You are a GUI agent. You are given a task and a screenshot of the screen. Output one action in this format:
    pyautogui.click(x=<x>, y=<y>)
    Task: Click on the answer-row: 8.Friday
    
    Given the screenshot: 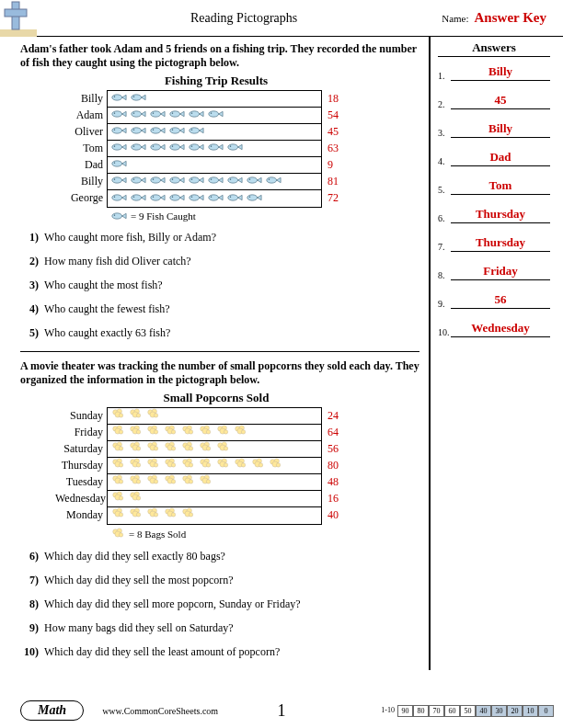 What is the action you would take?
    pyautogui.click(x=494, y=272)
    